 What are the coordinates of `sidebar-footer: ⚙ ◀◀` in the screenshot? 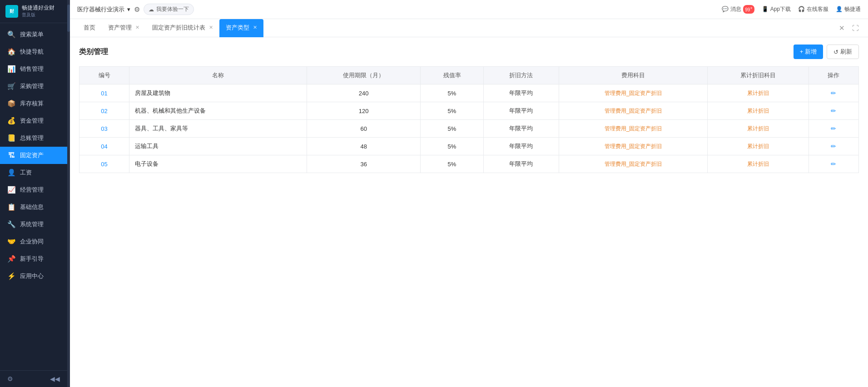 It's located at (34, 379).